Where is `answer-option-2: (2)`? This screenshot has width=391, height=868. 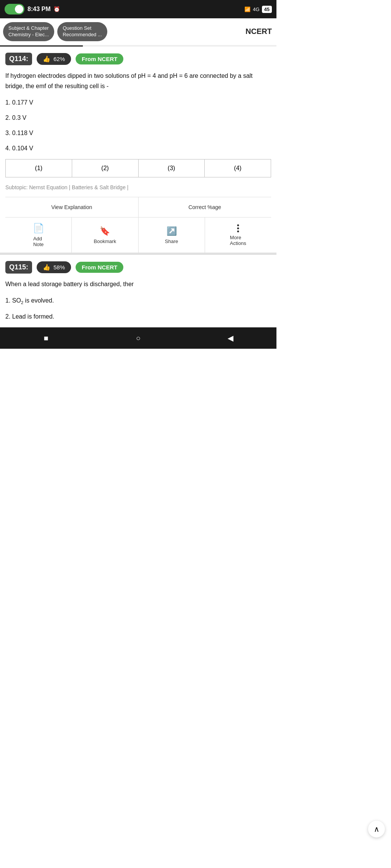 answer-option-2: (2) is located at coordinates (105, 169).